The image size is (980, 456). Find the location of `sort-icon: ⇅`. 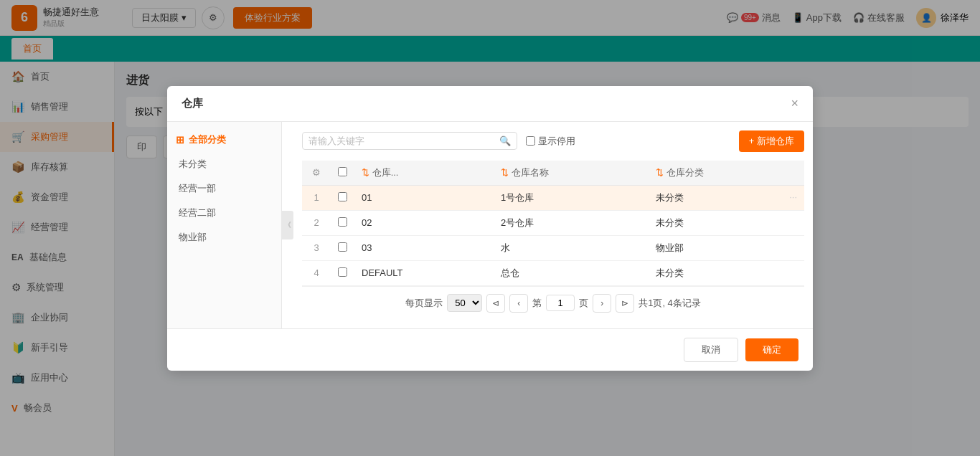

sort-icon: ⇅ is located at coordinates (366, 172).